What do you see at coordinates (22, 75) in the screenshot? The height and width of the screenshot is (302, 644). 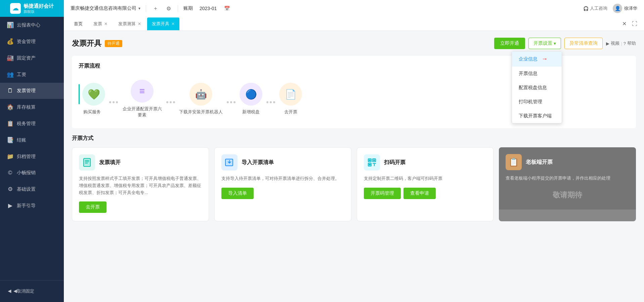 I see `sidebar-item-label-payroll: 工资` at bounding box center [22, 75].